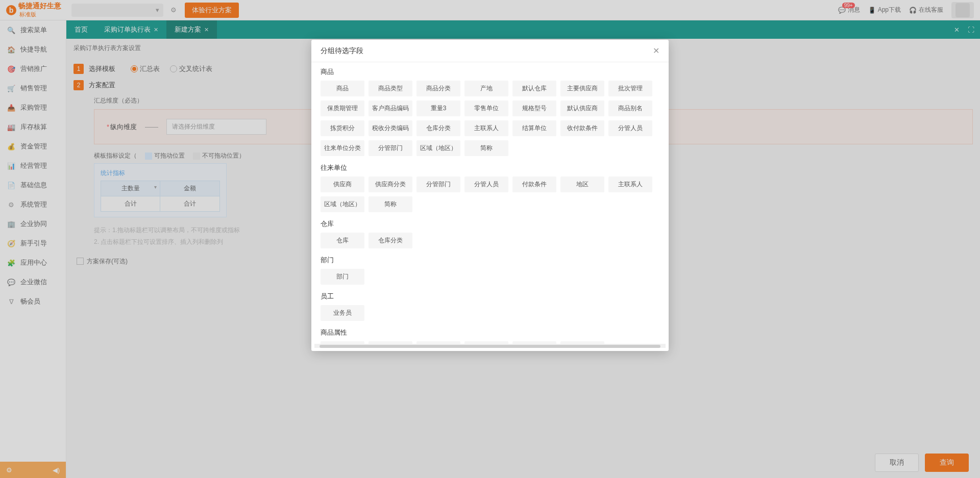  I want to click on field-chip: 产地, so click(486, 89).